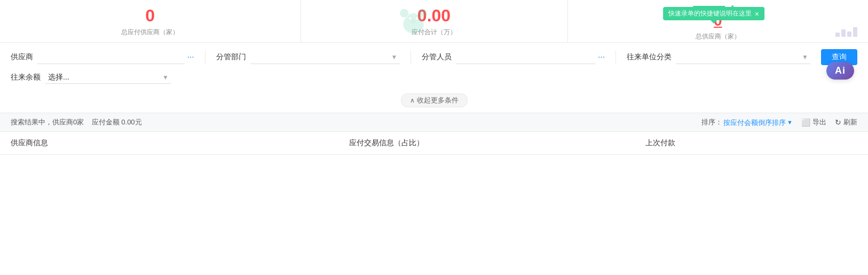  Describe the element at coordinates (790, 122) in the screenshot. I see `sort-chevron-icon: ▼` at that location.